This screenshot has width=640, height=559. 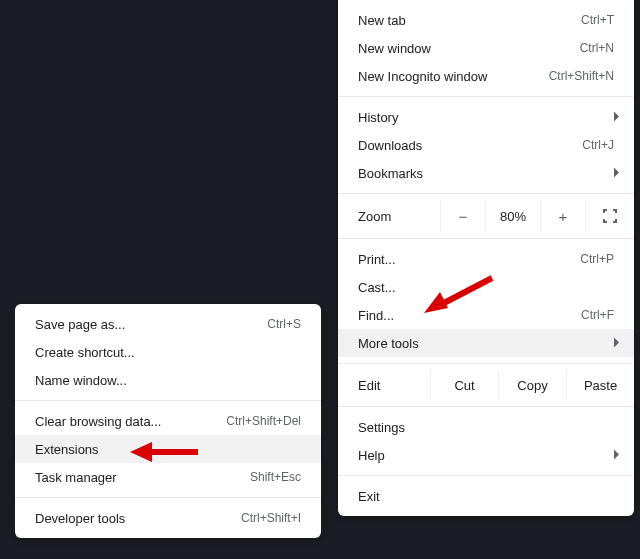 What do you see at coordinates (130, 422) in the screenshot?
I see `label: Clear browsing data...` at bounding box center [130, 422].